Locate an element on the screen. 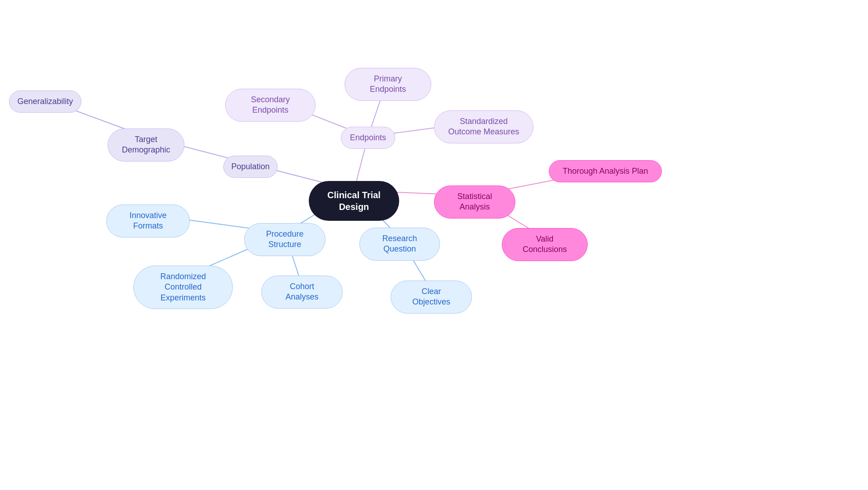  randomized-controlled-node: Randomized Controlled Experiments is located at coordinates (183, 287).